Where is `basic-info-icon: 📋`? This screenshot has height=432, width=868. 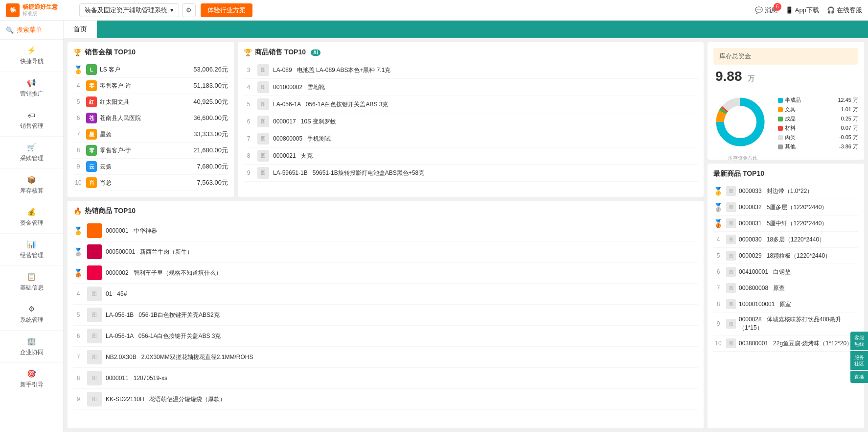 basic-info-icon: 📋 is located at coordinates (32, 277).